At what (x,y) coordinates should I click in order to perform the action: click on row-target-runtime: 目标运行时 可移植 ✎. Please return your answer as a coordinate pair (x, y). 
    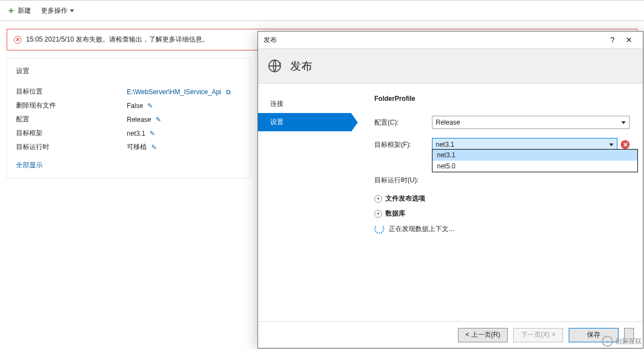
    Looking at the image, I should click on (128, 147).